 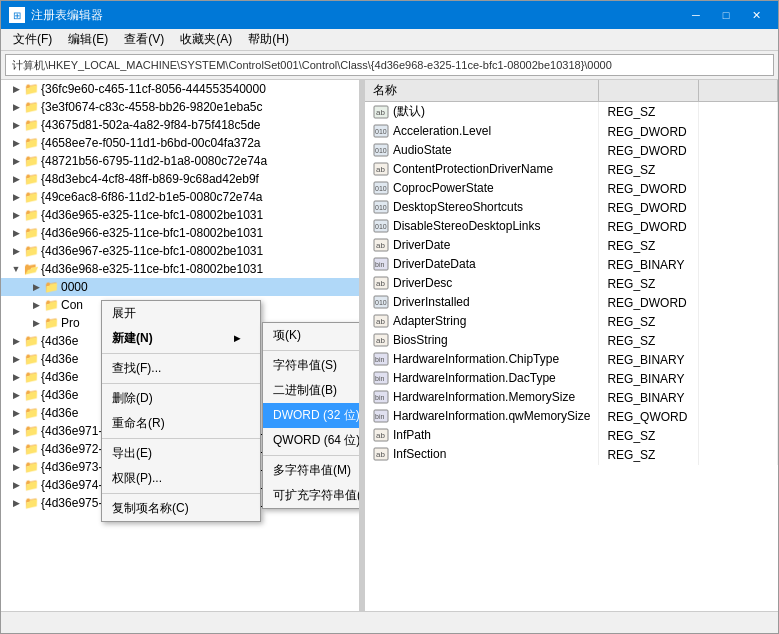 I want to click on tree-label: {4658ee7e-f050-11d1-b6bd-00c04fa372a, so click(x=151, y=143).